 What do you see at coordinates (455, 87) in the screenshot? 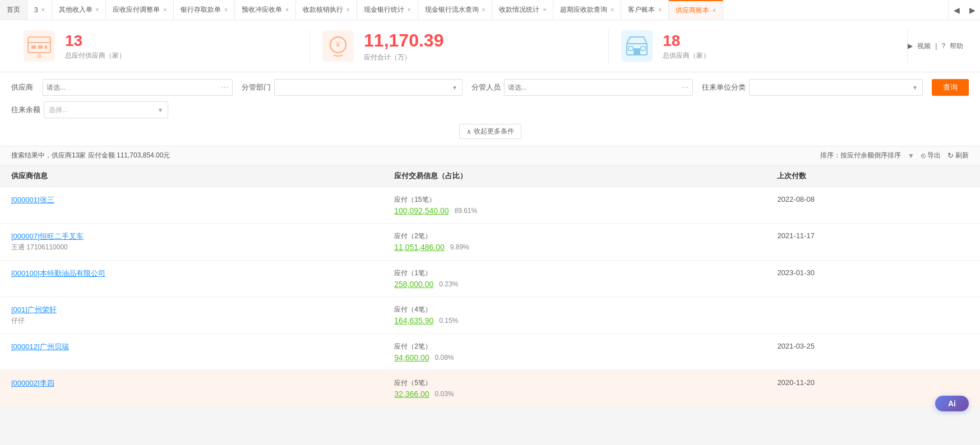
I see `dept-dropdown-icon: ▼` at bounding box center [455, 87].